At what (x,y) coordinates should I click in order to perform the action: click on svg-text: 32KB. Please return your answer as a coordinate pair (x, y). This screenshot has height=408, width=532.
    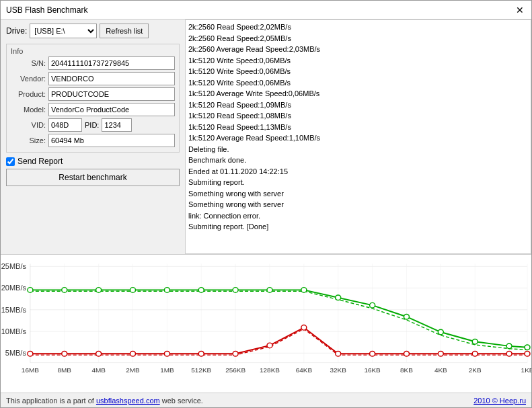
    Looking at the image, I should click on (338, 370).